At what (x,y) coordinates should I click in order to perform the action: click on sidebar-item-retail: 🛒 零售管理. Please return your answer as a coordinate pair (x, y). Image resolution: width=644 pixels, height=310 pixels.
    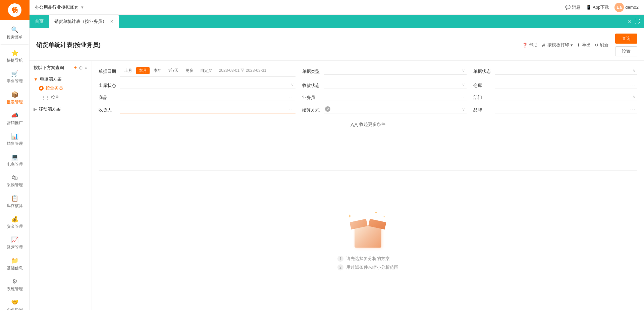
    Looking at the image, I should click on (15, 77).